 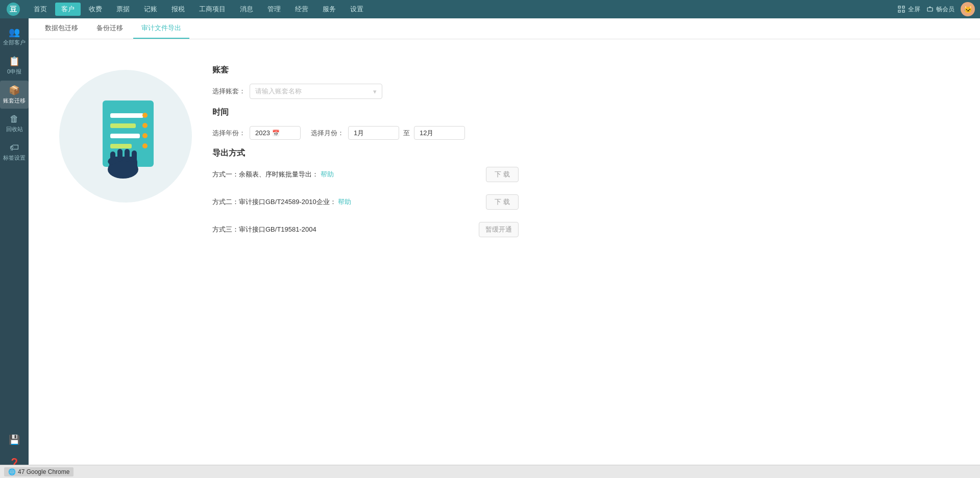 I want to click on method3-soon-btn: 暂缓开通, so click(x=499, y=230).